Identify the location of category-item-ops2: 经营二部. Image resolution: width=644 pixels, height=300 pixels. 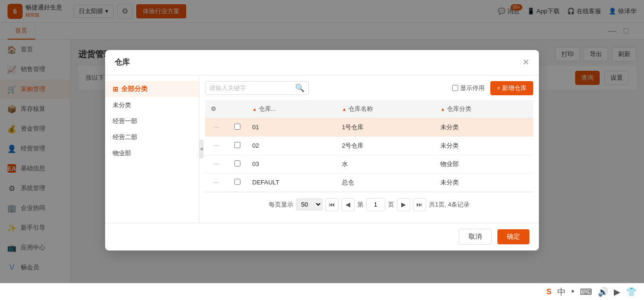
(152, 137).